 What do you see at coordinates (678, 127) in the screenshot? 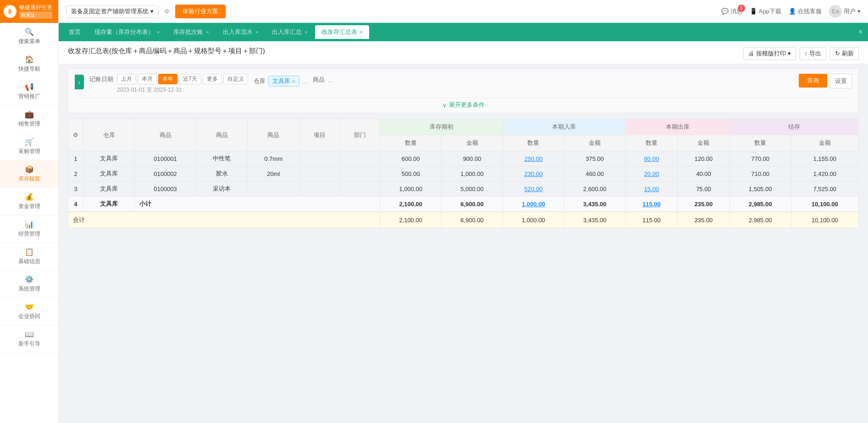
I see `col-out-group: 本期出库` at bounding box center [678, 127].